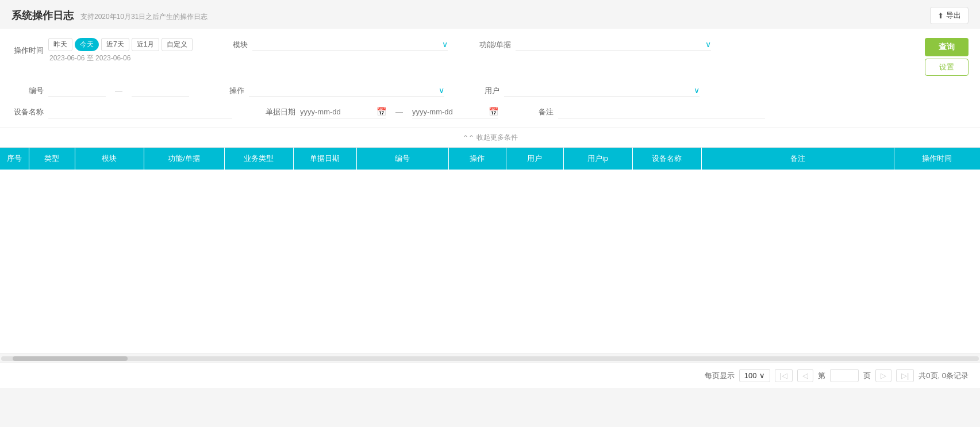  Describe the element at coordinates (537, 112) in the screenshot. I see `remark-label: 备注` at that location.